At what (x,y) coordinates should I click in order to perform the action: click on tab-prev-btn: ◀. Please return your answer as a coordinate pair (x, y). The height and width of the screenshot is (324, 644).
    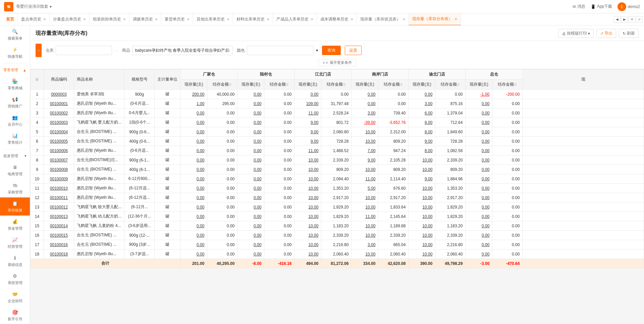
    Looking at the image, I should click on (617, 19).